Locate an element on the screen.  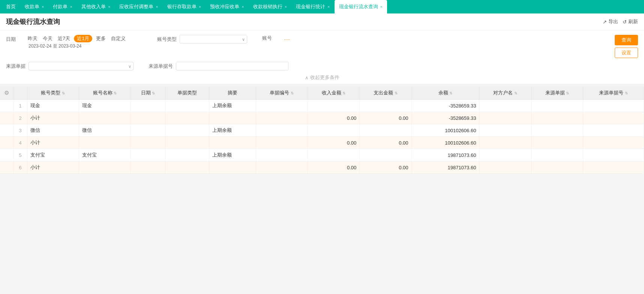
nav-tab: 其他收入单× is located at coordinates (96, 7).